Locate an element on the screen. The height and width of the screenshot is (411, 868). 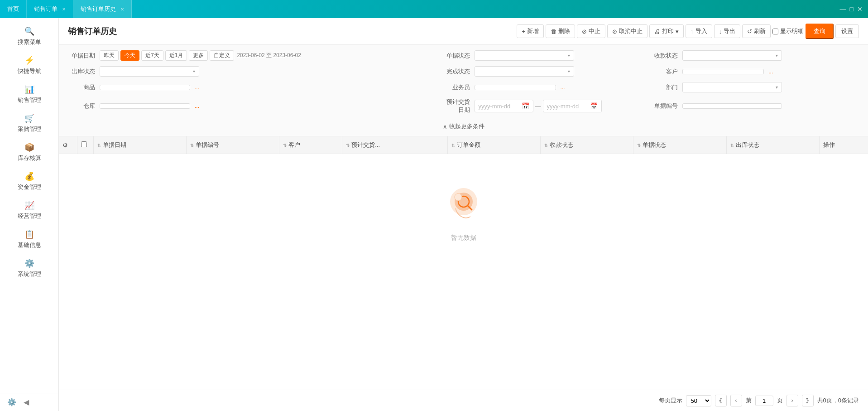
bill-number-input is located at coordinates (732, 106).